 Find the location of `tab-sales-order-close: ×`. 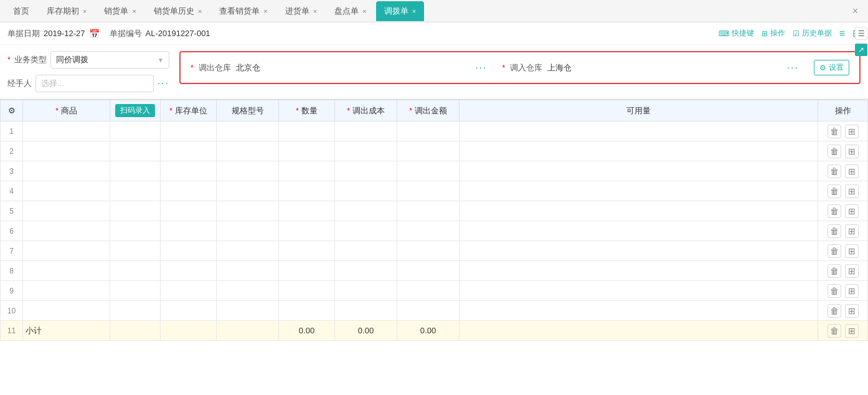

tab-sales-order-close: × is located at coordinates (134, 11).